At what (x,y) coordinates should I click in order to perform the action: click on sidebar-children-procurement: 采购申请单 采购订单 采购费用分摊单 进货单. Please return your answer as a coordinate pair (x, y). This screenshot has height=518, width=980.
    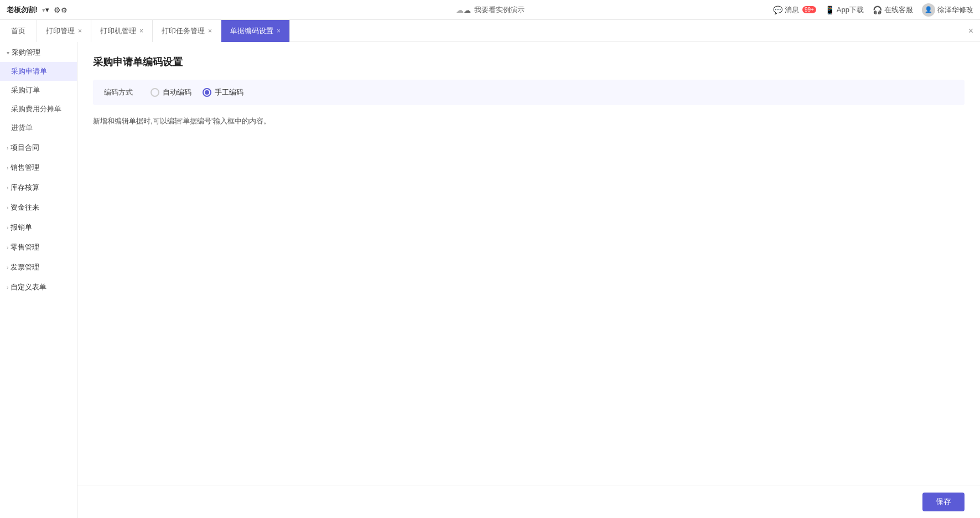
    Looking at the image, I should click on (39, 100).